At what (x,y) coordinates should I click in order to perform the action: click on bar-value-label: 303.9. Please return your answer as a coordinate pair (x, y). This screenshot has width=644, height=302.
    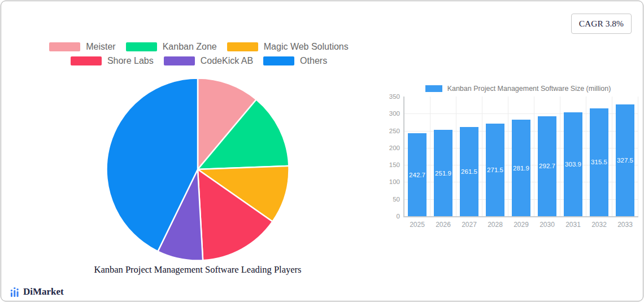
    Looking at the image, I should click on (573, 164).